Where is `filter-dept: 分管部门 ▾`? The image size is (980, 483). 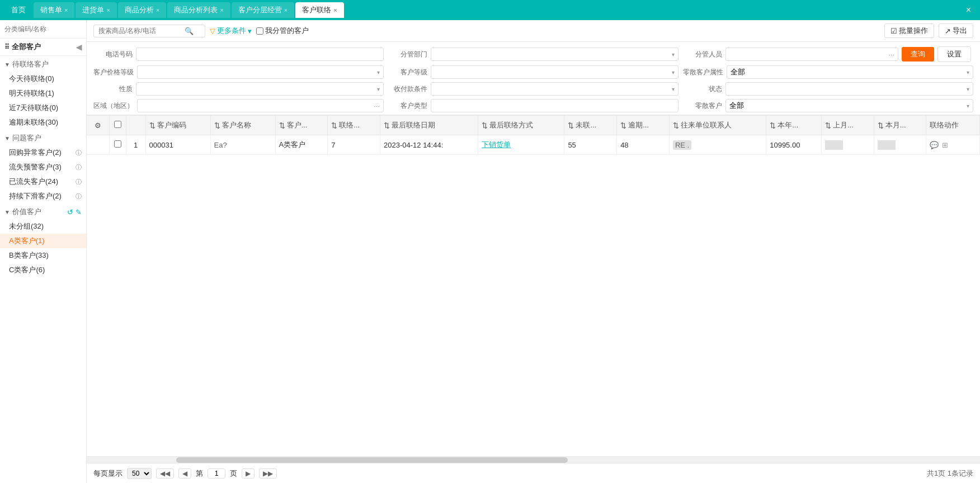 filter-dept: 分管部门 ▾ is located at coordinates (534, 54).